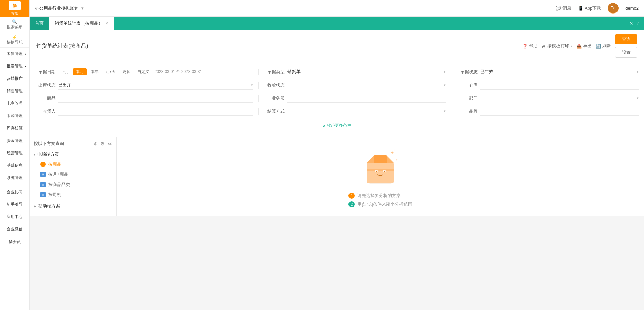 Image resolution: width=644 pixels, height=310 pixels. What do you see at coordinates (15, 91) in the screenshot?
I see `sidebar-item-sales-mgmt: 销售管理` at bounding box center [15, 91].